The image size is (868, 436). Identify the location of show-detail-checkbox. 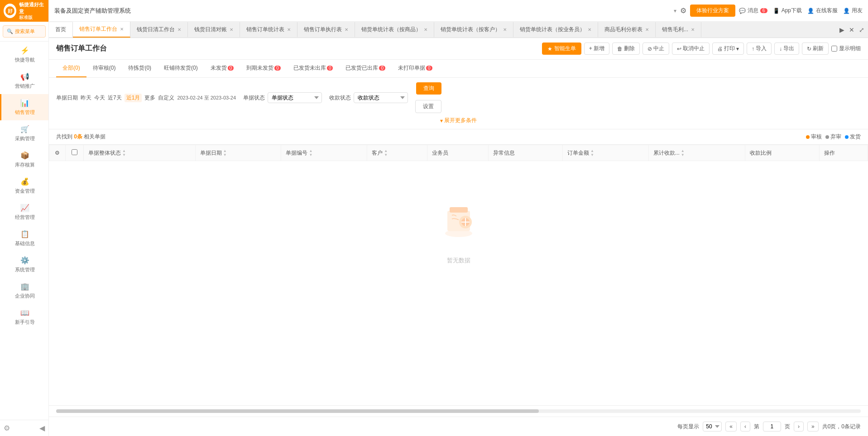
(834, 49).